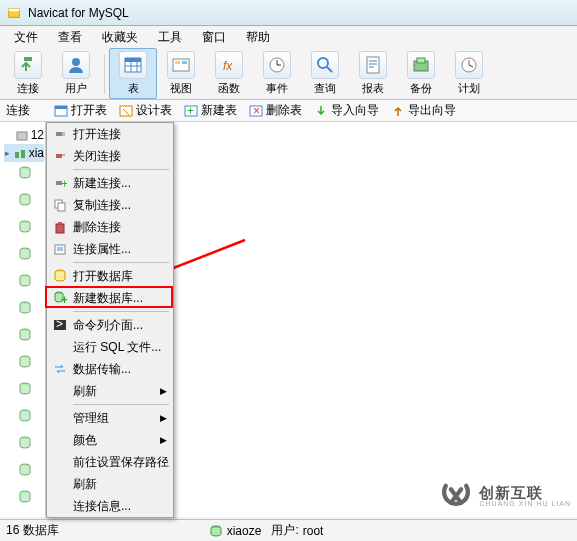 The height and width of the screenshot is (541, 577). Describe the element at coordinates (60, 298) in the screenshot. I see `db-new-icon: +` at that location.